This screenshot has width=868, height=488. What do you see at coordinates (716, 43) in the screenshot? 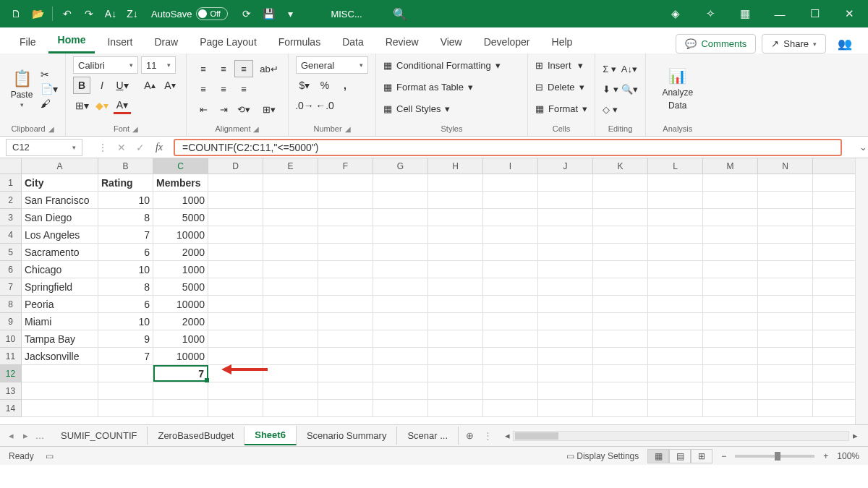
I see `comments-button: 💬 Comments` at bounding box center [716, 43].